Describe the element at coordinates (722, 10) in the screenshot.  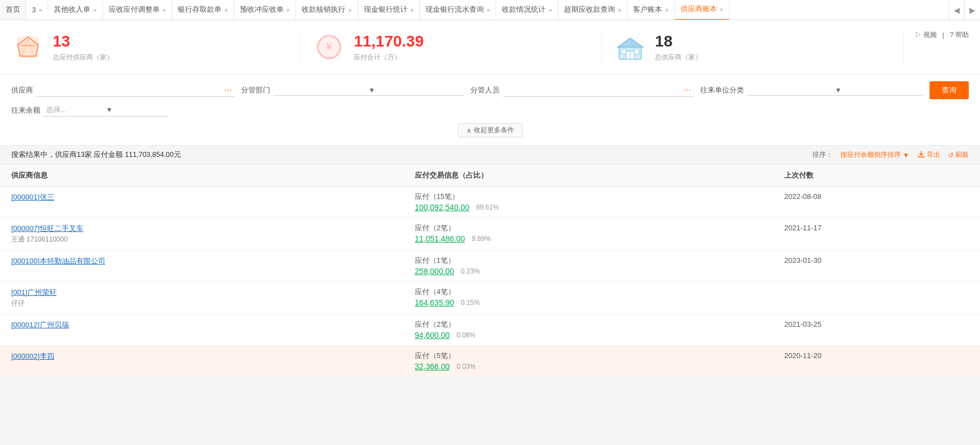
I see `close-tab-supplier-ledger: ×` at that location.